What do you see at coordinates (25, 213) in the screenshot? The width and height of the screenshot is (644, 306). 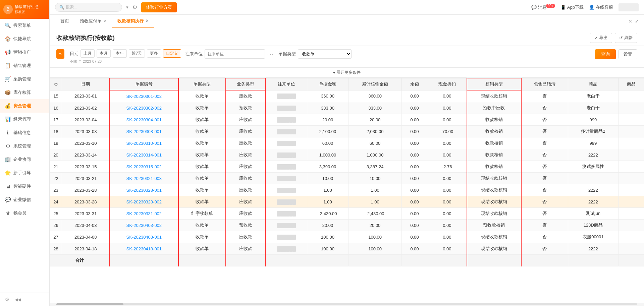 I see `sidebar-item-member: ♛ 畅会员` at bounding box center [25, 213].